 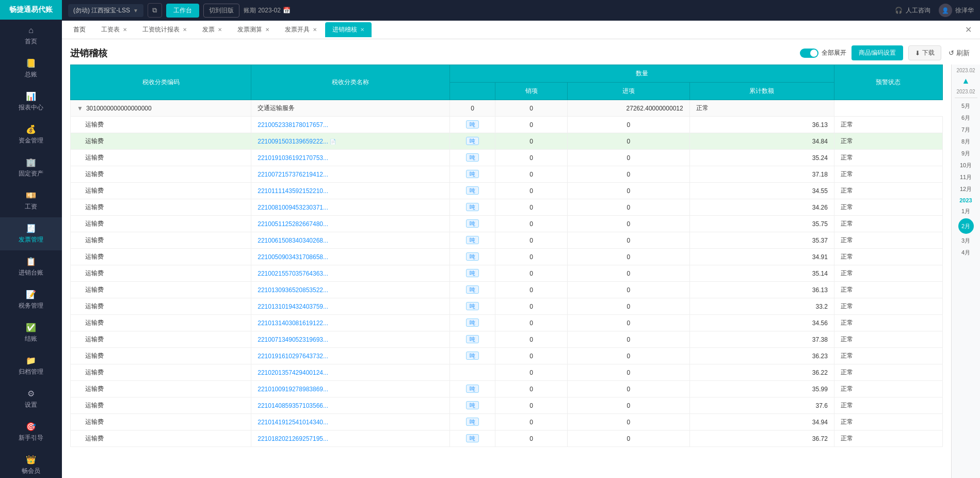 What do you see at coordinates (966, 212) in the screenshot?
I see `timeline-month: 1月` at bounding box center [966, 212].